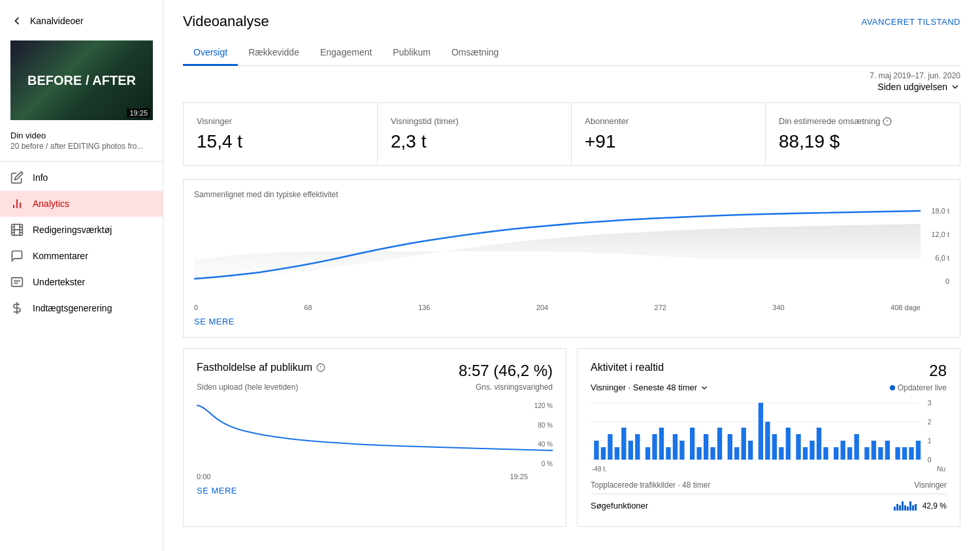 Image resolution: width=980 pixels, height=551 pixels. What do you see at coordinates (923, 388) in the screenshot?
I see `live-label: Opdaterer live` at bounding box center [923, 388].